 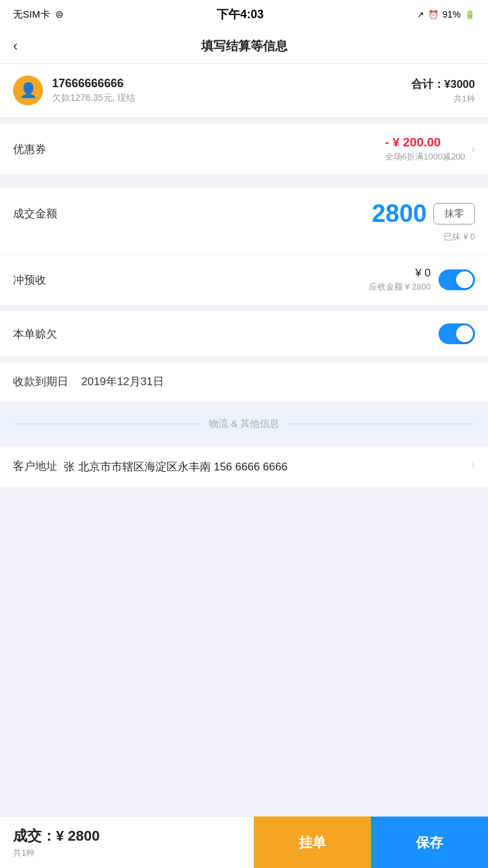 What do you see at coordinates (400, 273) in the screenshot?
I see `prepay-value: ¥ 0` at bounding box center [400, 273].